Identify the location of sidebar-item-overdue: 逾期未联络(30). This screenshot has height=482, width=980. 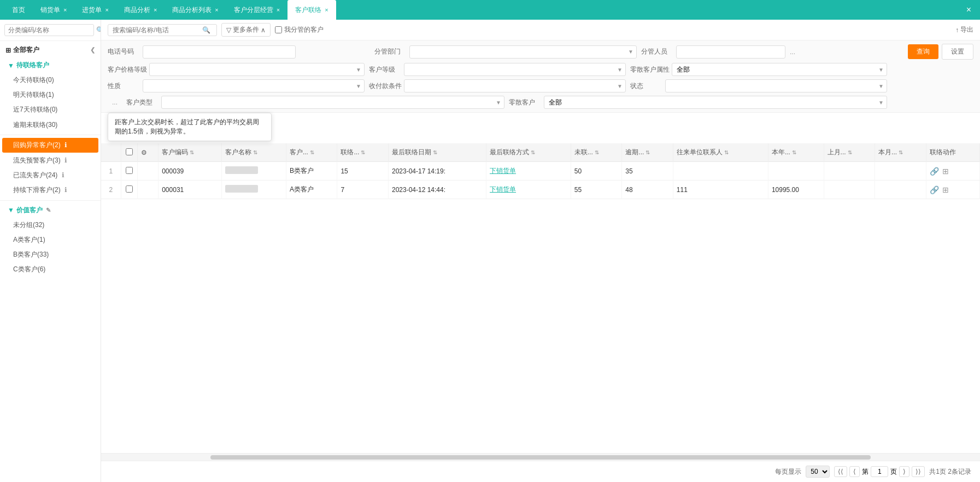
(50, 125).